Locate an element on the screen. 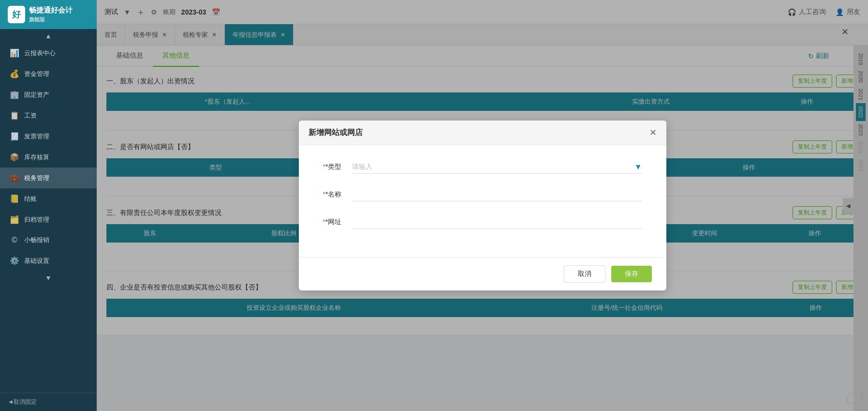 The width and height of the screenshot is (868, 411). logo-text-wrap: 畅捷通好会计 旗舰版 is located at coordinates (51, 15).